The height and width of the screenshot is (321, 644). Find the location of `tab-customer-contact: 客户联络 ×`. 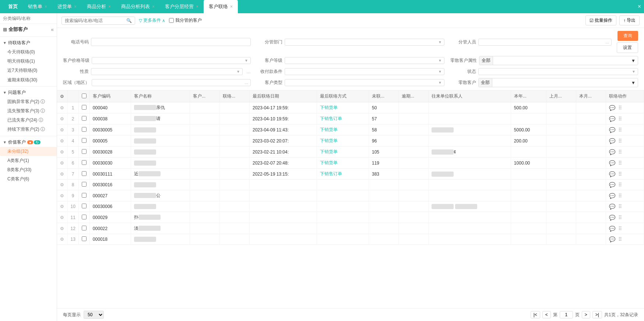

tab-customer-contact: 客户联络 × is located at coordinates (221, 7).